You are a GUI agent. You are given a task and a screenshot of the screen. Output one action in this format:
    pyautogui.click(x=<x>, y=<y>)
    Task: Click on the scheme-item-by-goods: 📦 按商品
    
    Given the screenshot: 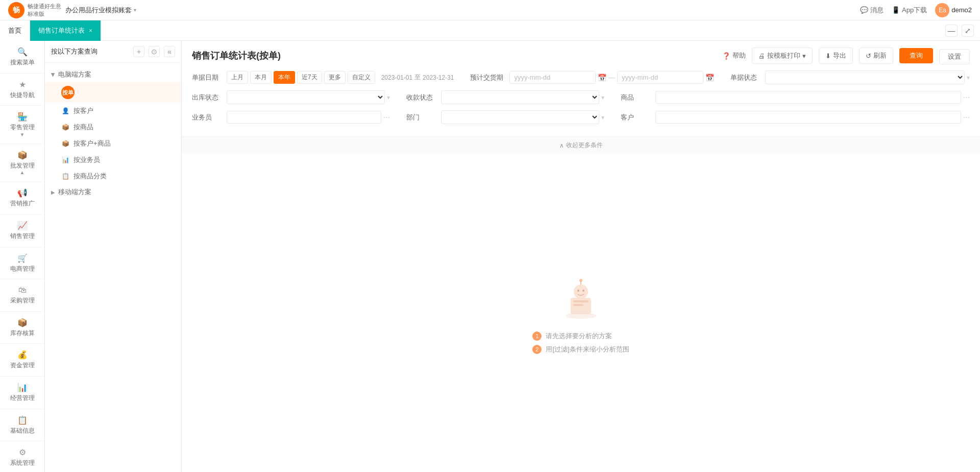 What is the action you would take?
    pyautogui.click(x=113, y=127)
    